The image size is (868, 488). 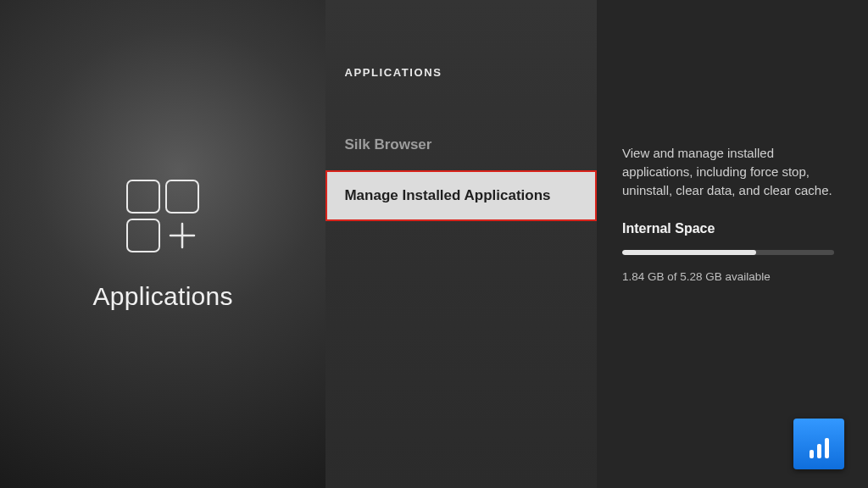 What do you see at coordinates (182, 236) in the screenshot?
I see `plus-icon` at bounding box center [182, 236].